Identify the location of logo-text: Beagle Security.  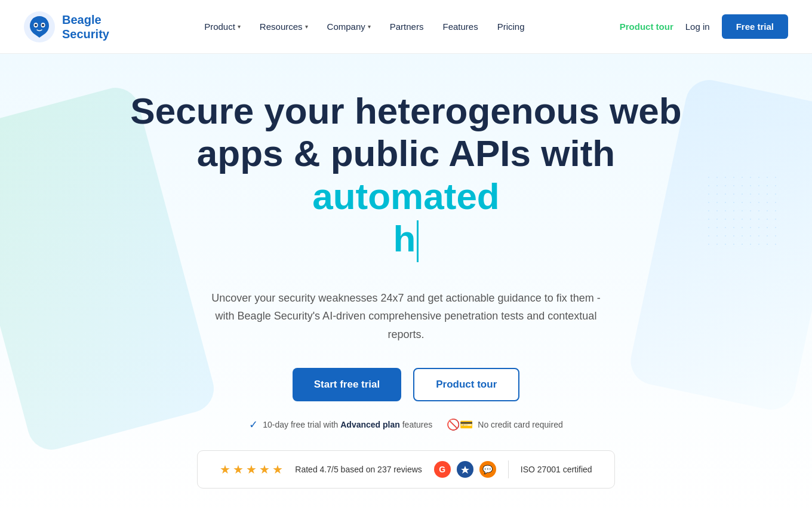
(86, 27).